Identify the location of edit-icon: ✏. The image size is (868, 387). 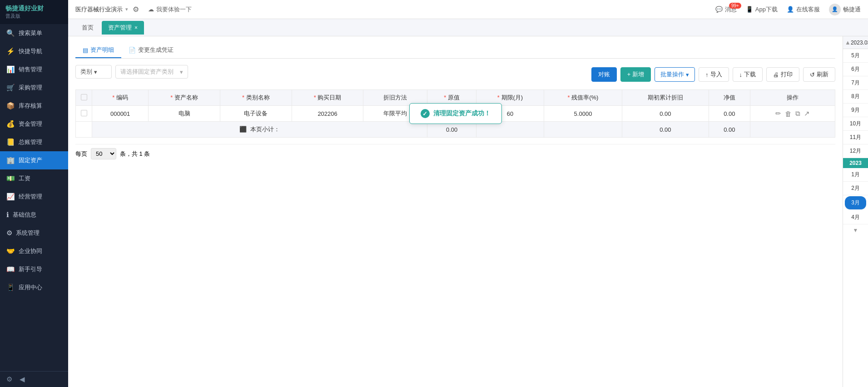
(779, 114).